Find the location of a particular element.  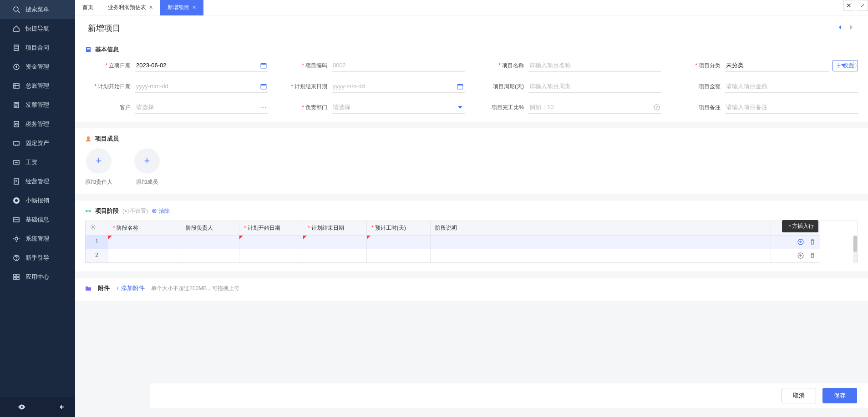

sidebar-item-13: 新手引导 is located at coordinates (37, 258).